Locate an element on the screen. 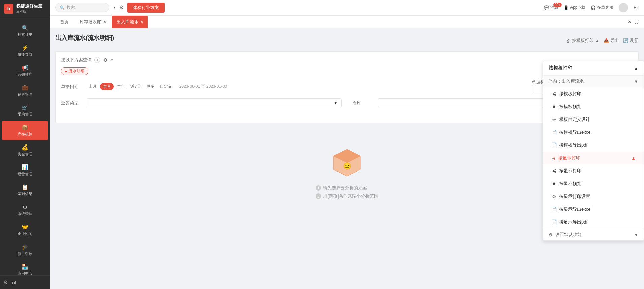 The image size is (644, 289). tip-text-1: 请先选择要分析的方案 is located at coordinates (345, 188).